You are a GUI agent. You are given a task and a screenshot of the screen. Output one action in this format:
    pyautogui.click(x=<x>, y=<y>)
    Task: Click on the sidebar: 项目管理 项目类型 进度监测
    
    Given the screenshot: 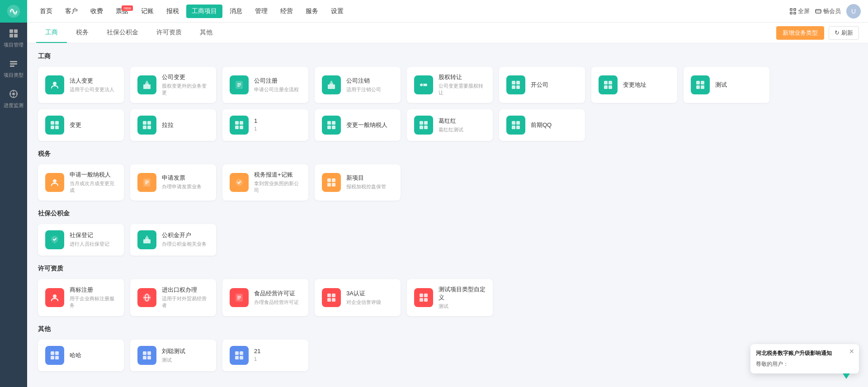 What is the action you would take?
    pyautogui.click(x=14, y=193)
    